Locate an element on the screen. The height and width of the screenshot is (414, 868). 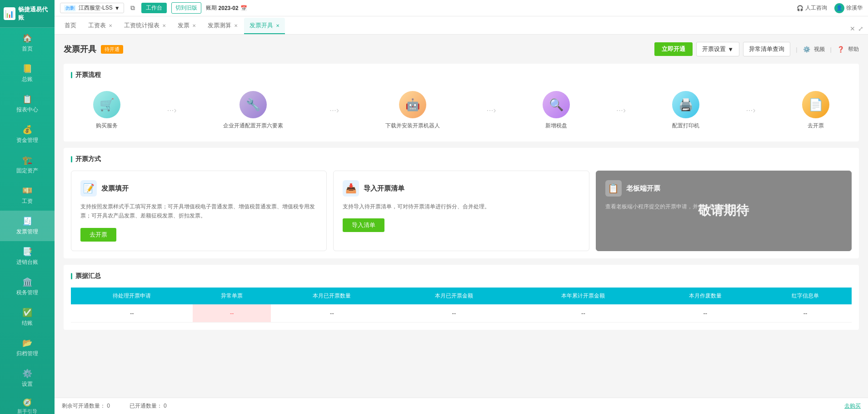
app-name: 畅捷通易代账 is located at coordinates (35, 14).